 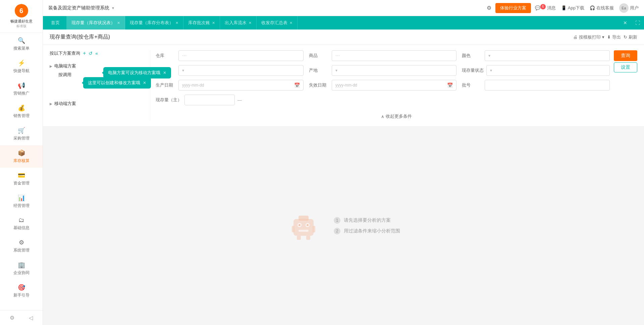 What do you see at coordinates (626, 61) in the screenshot?
I see `search-btn-group: 查询 设置` at bounding box center [626, 61].